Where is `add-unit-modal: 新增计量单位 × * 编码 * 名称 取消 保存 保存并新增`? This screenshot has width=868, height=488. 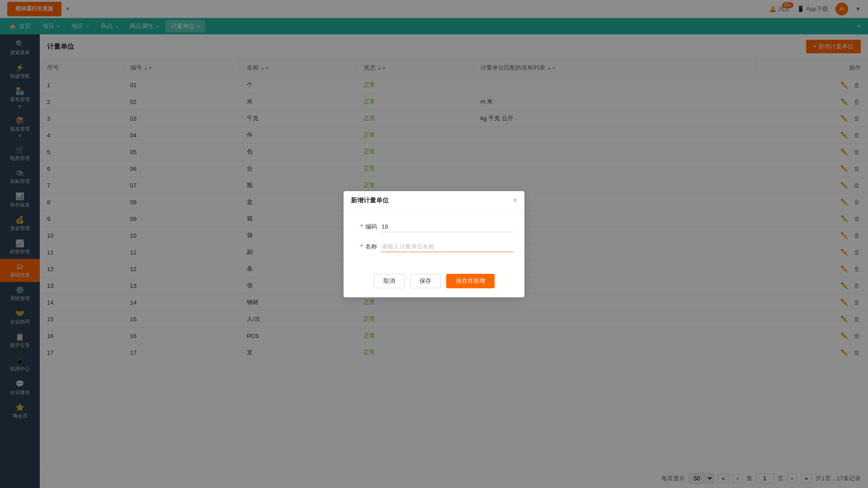
add-unit-modal: 新增计量单位 × * 编码 * 名称 取消 保存 保存并新增 is located at coordinates (434, 244).